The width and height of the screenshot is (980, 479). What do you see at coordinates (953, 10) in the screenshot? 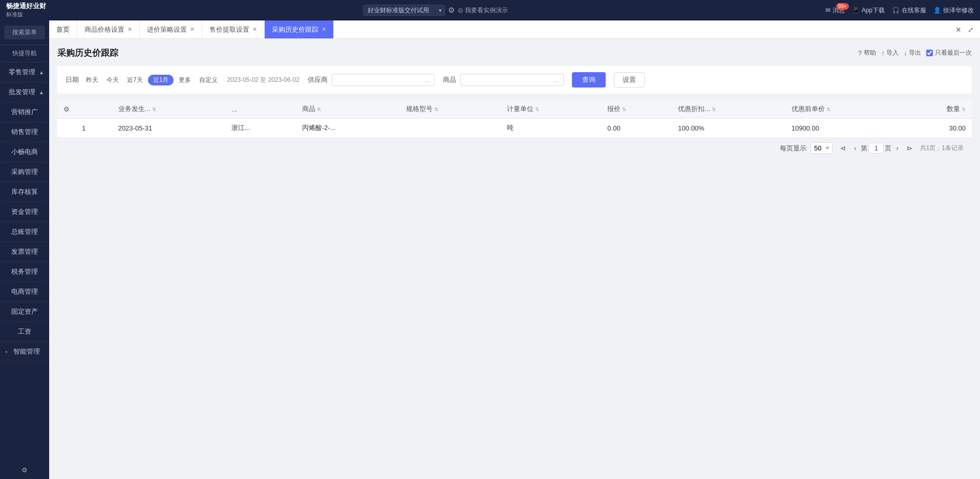
I see `user-info: 👤 徐泽华修改` at bounding box center [953, 10].